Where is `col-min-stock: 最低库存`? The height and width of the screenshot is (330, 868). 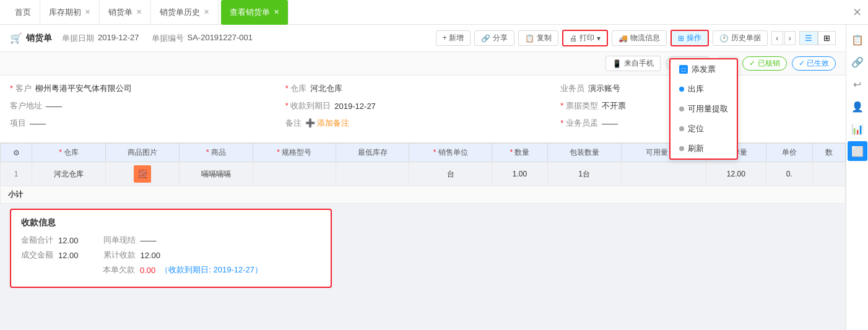
col-min-stock: 最低库存 is located at coordinates (373, 153).